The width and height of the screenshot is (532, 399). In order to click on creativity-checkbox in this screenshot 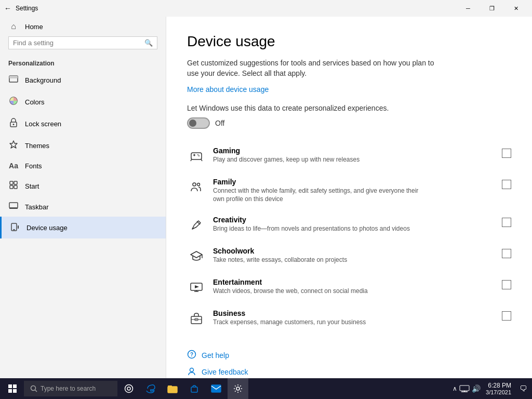, I will do `click(507, 222)`.